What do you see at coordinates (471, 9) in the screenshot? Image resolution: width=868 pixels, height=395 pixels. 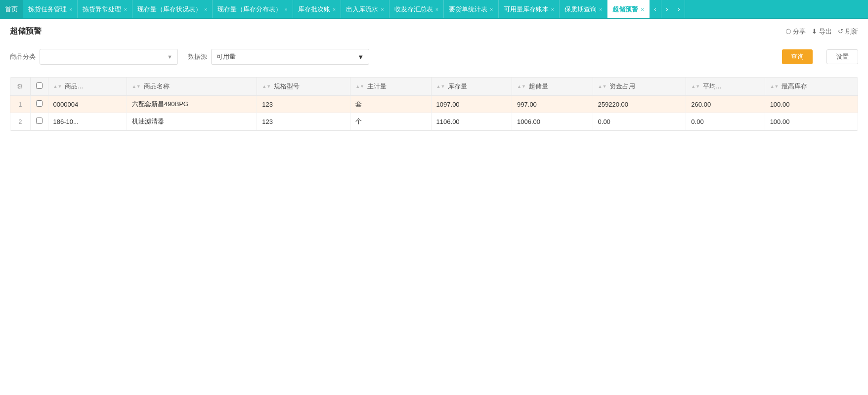 I see `nav-item-order-stats: 要货单统计表 ×` at bounding box center [471, 9].